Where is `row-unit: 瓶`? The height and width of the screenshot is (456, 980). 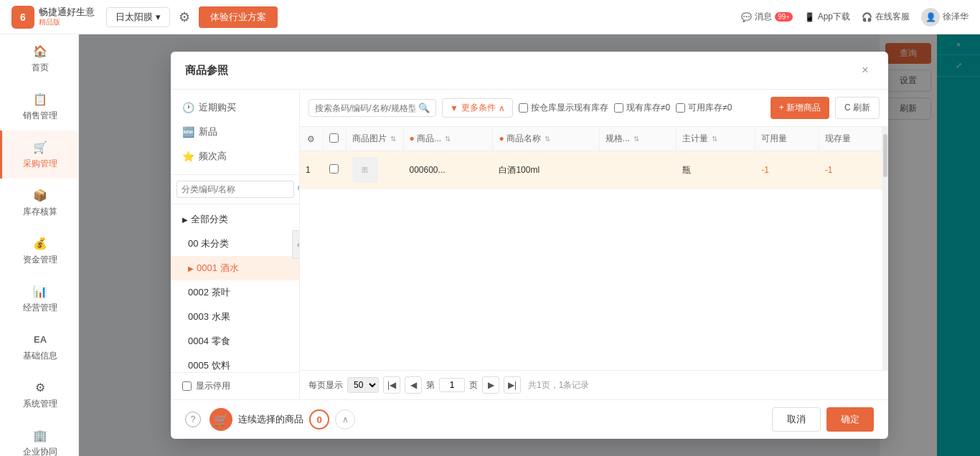 row-unit: 瓶 is located at coordinates (716, 171).